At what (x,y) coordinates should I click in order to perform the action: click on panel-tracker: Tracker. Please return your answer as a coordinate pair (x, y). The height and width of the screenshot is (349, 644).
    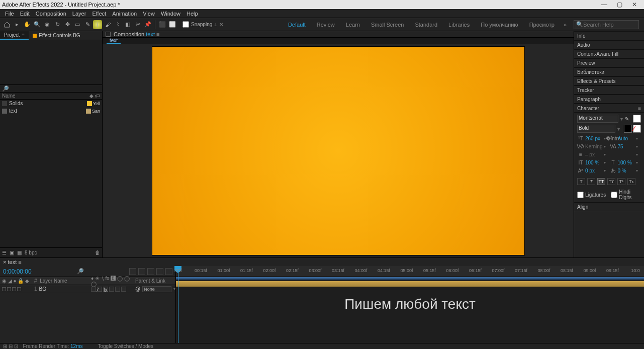
    Looking at the image, I should click on (609, 90).